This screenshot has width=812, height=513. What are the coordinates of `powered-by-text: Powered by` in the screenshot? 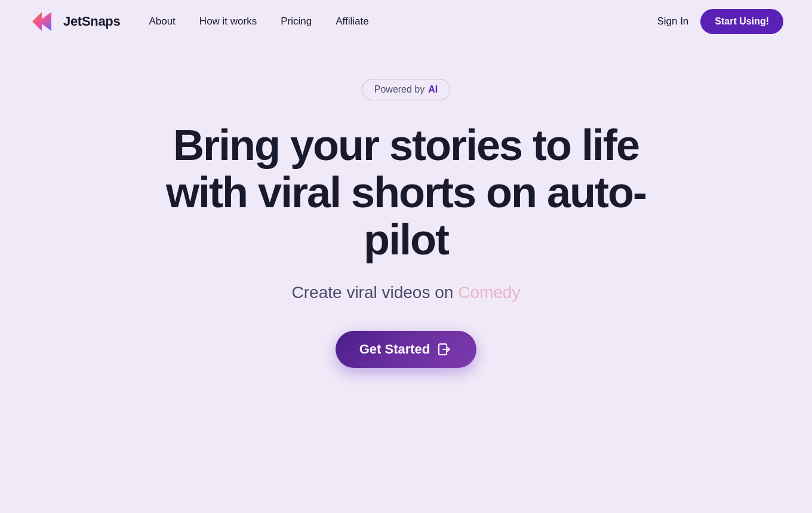 It's located at (400, 90).